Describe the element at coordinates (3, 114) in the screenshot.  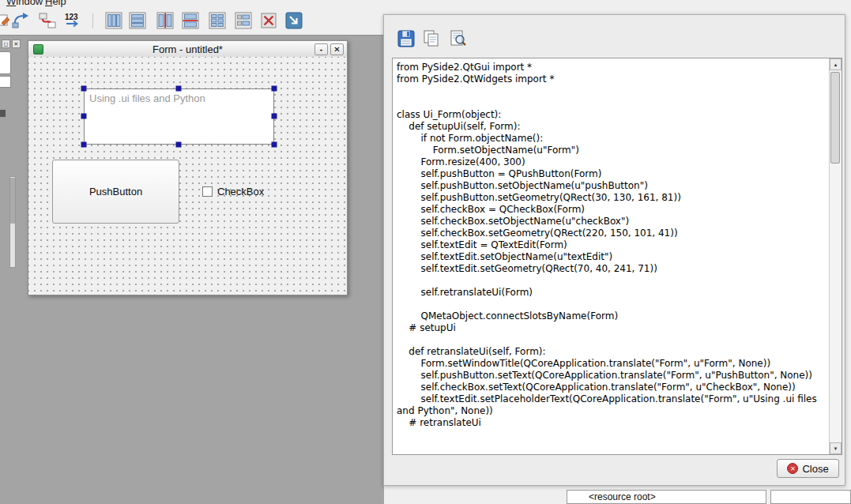
I see `widgetbox-icon` at that location.